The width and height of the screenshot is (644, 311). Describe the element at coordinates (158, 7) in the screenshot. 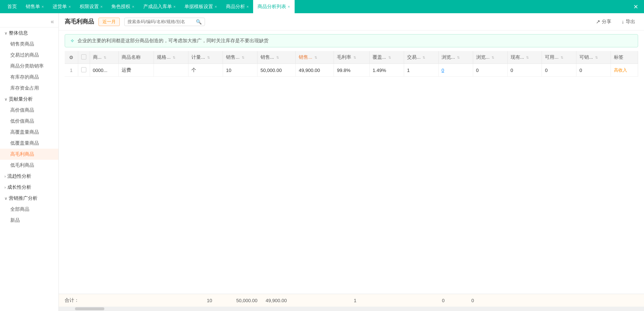

I see `nav-tab-product-in-label: 产成品入库单` at that location.